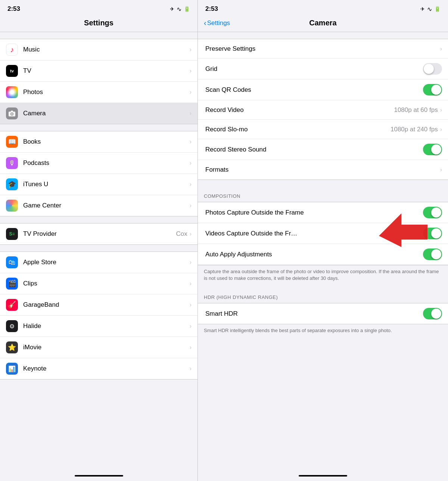  What do you see at coordinates (180, 9) in the screenshot?
I see `left-status-icons: ✈ ∿ 🔋` at bounding box center [180, 9].